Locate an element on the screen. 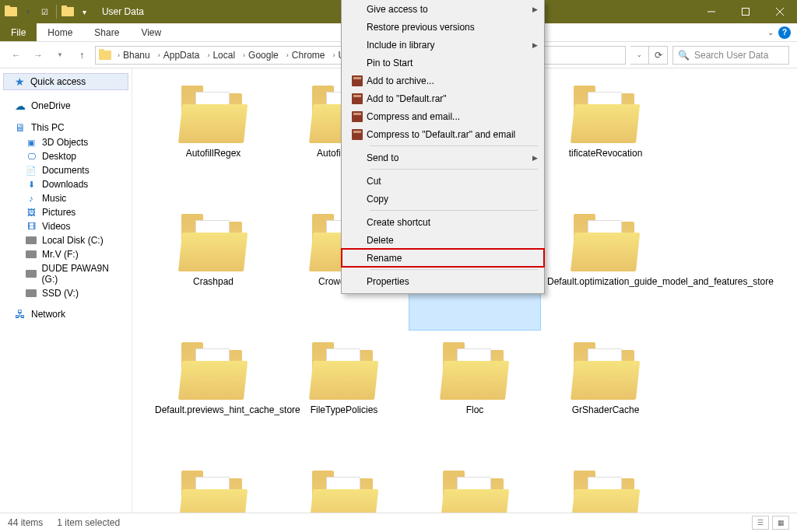  chevron-down-icon: ⌄ is located at coordinates (771, 33).